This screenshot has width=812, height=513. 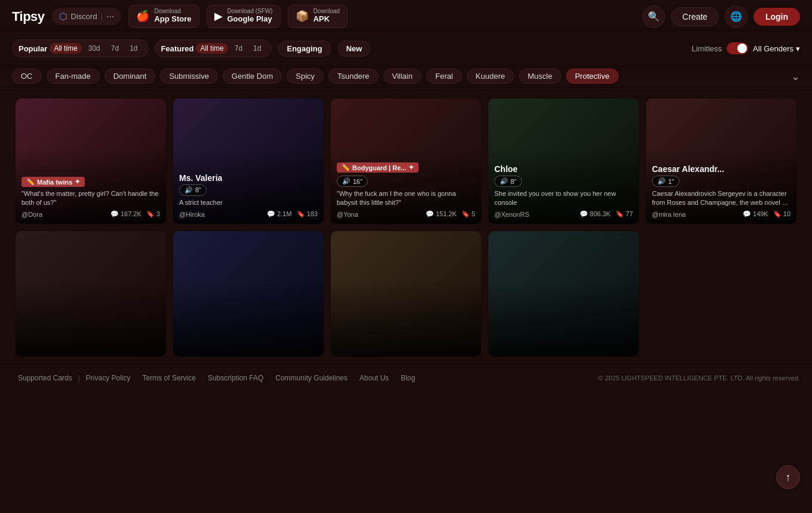 I want to click on card-item: ✏️ Bodyguard | Re... ✦ 🔊 16" "Why the fu…, so click(x=406, y=161).